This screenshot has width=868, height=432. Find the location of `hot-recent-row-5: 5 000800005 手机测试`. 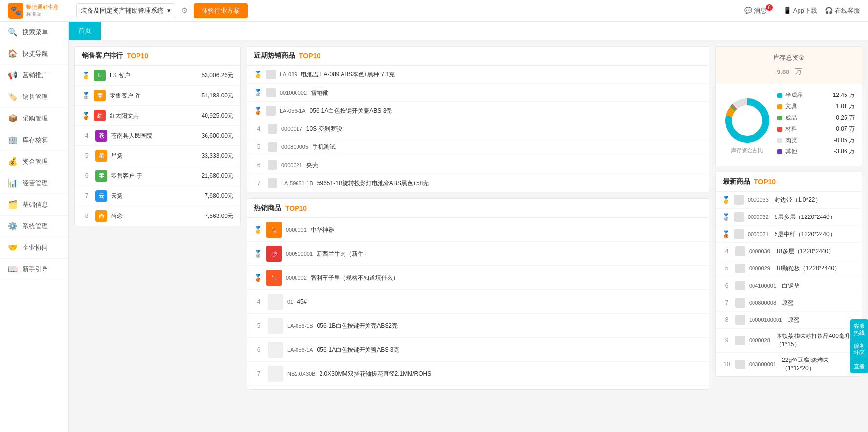

hot-recent-row-5: 5 000800005 手机测试 is located at coordinates (478, 147).